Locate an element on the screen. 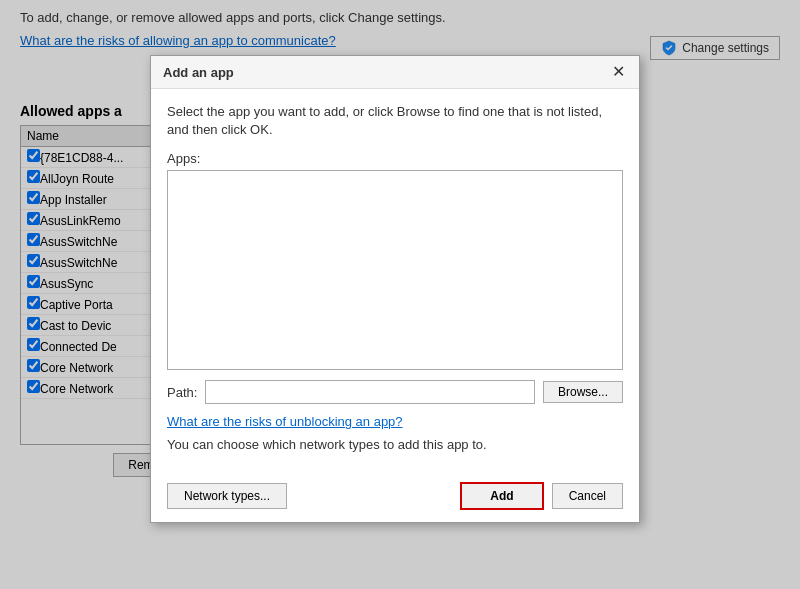 The image size is (800, 589). dialog-close-button: ✕ is located at coordinates (618, 72).